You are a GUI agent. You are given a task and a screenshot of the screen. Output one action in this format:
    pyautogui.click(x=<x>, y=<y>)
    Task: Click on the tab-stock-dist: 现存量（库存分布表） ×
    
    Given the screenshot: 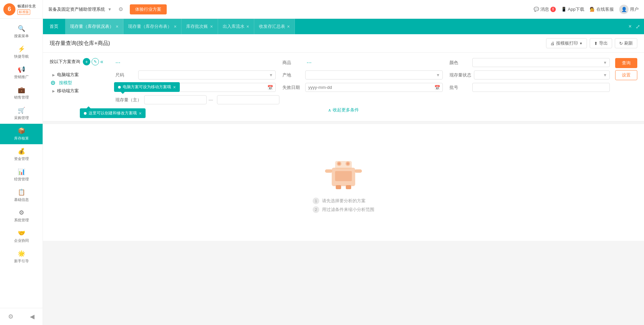 What is the action you would take?
    pyautogui.click(x=152, y=26)
    